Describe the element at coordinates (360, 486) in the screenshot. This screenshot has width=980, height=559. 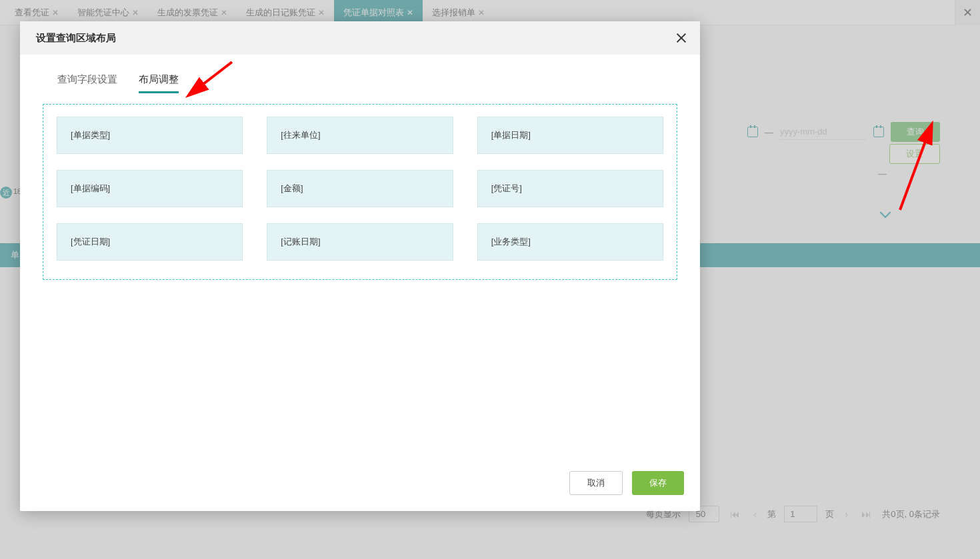
I see `modal-footer: 取消 保存` at that location.